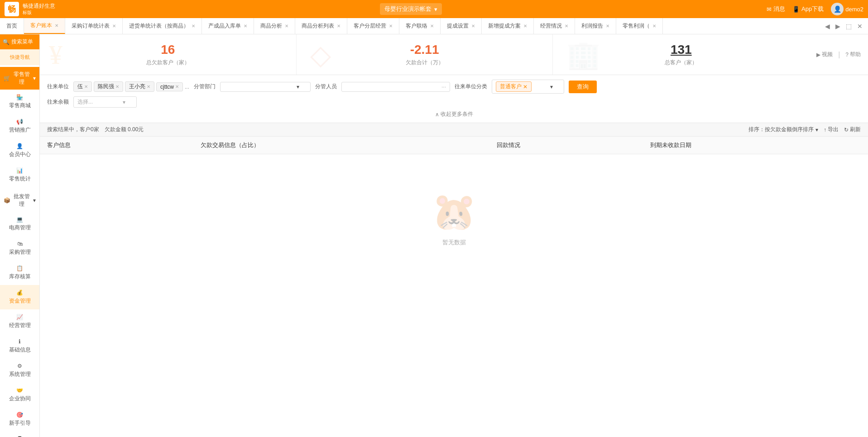 The height and width of the screenshot is (437, 868). I want to click on results-left: 搜索结果中，客户0家 欠款金额 0.00元, so click(95, 129).